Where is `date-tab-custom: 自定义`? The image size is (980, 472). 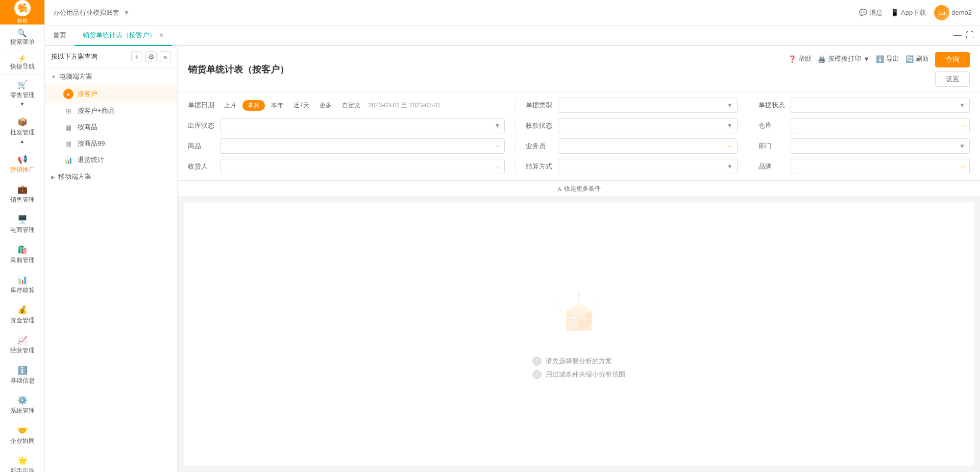
date-tab-custom: 自定义 is located at coordinates (351, 105).